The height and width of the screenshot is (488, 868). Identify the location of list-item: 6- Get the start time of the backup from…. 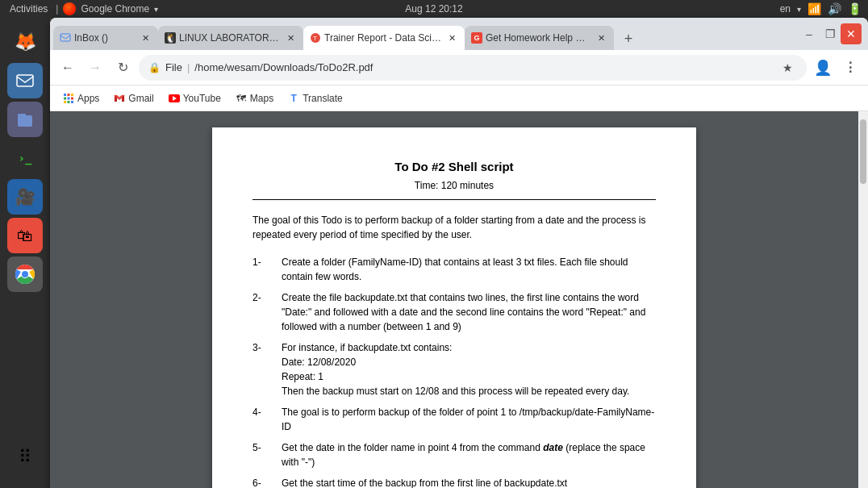
(454, 482).